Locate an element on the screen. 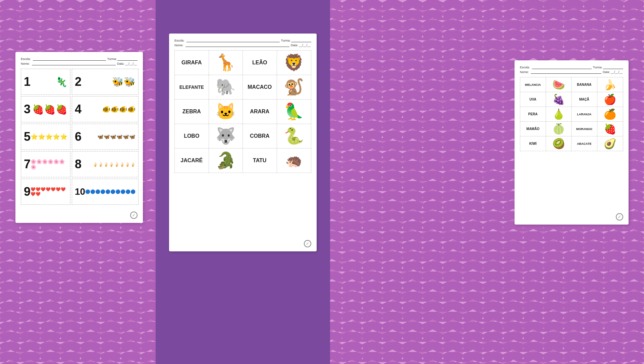 This screenshot has width=644, height=364. animal-img-cobra: 🐍 is located at coordinates (294, 136).